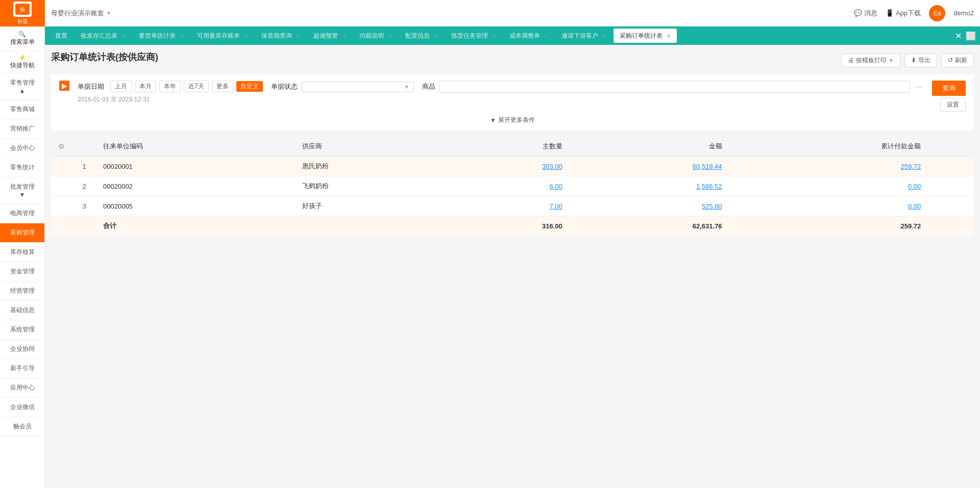  I want to click on tab-purchase-summary: 采购订单统计表 ✕, so click(645, 36).